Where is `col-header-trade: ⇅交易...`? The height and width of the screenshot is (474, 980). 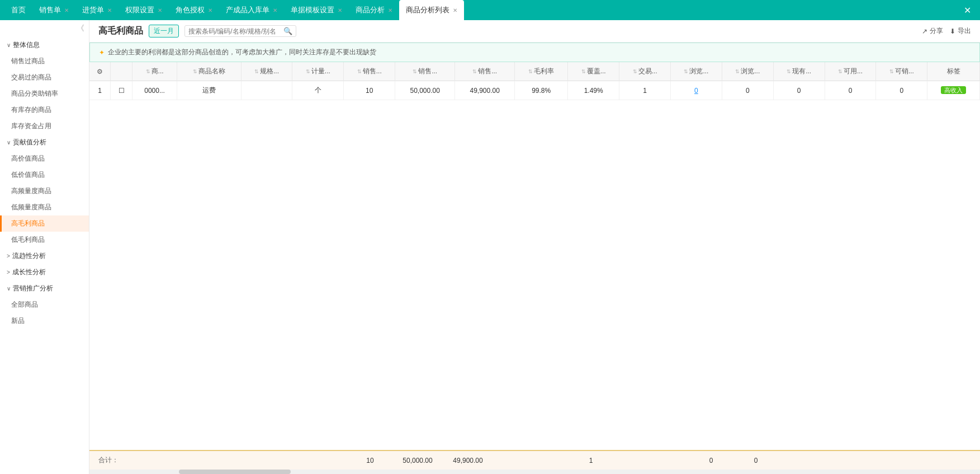 col-header-trade: ⇅交易... is located at coordinates (645, 72).